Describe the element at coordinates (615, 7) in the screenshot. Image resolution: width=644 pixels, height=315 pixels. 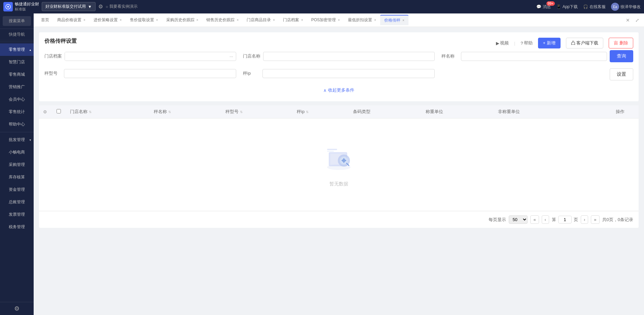
I see `avatar: Ea` at that location.